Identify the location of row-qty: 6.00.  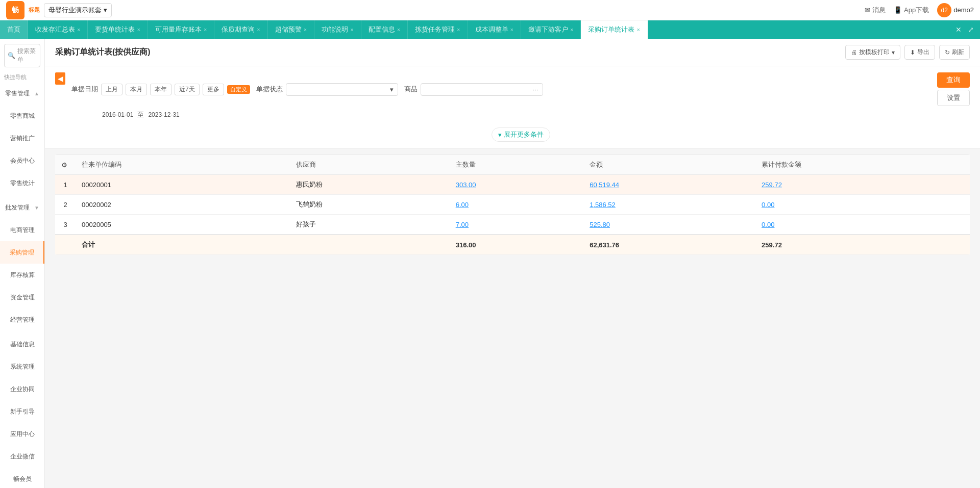
(517, 205).